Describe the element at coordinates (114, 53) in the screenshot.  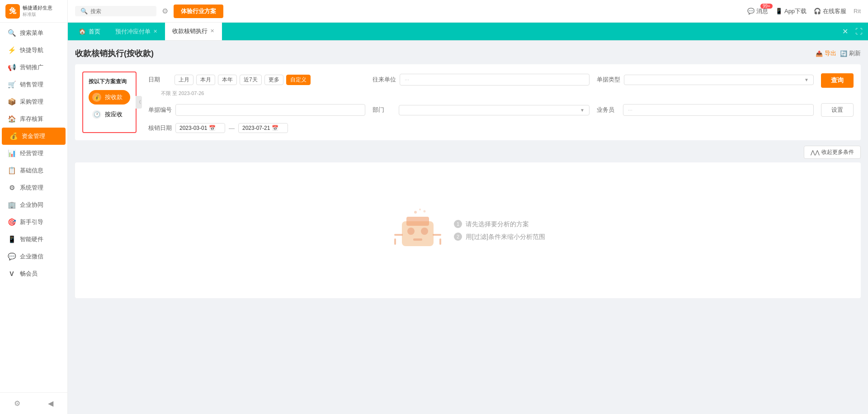
I see `page-title: 收款核销执行(按收款)` at that location.